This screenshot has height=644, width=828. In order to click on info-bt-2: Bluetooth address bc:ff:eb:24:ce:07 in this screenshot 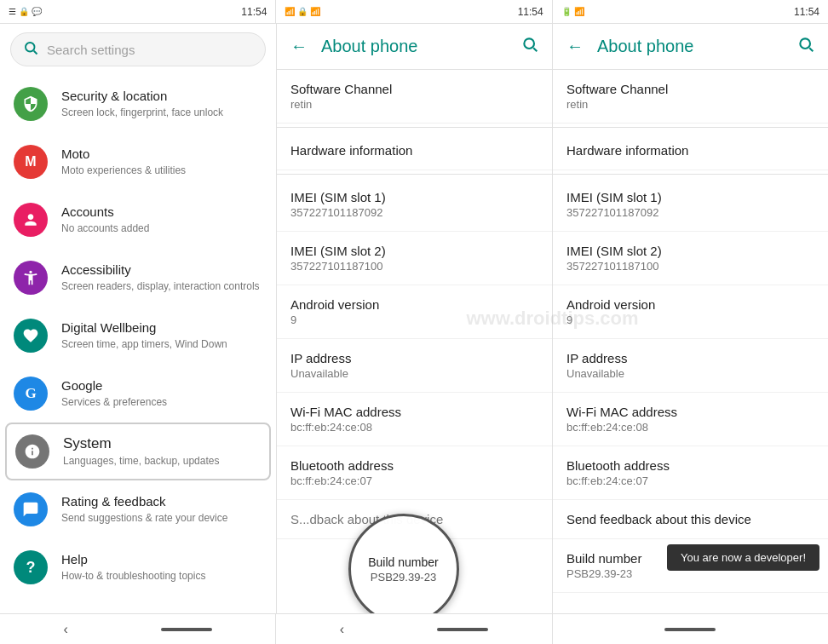, I will do `click(690, 474)`.